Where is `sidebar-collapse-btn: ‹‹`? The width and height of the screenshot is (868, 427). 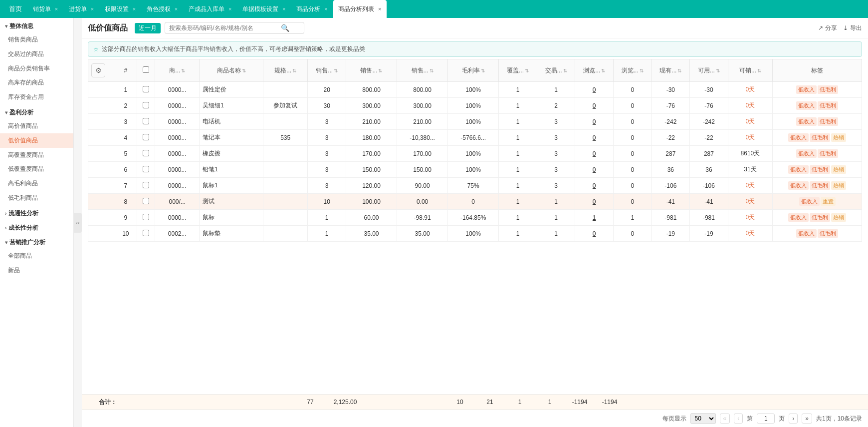 sidebar-collapse-btn: ‹‹ is located at coordinates (78, 223).